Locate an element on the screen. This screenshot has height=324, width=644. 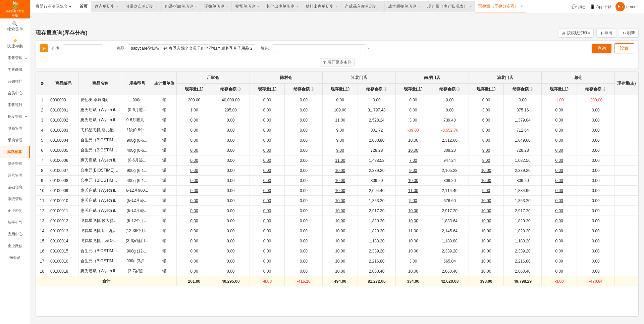
row-spec: (12-36个月... is located at coordinates (137, 231).